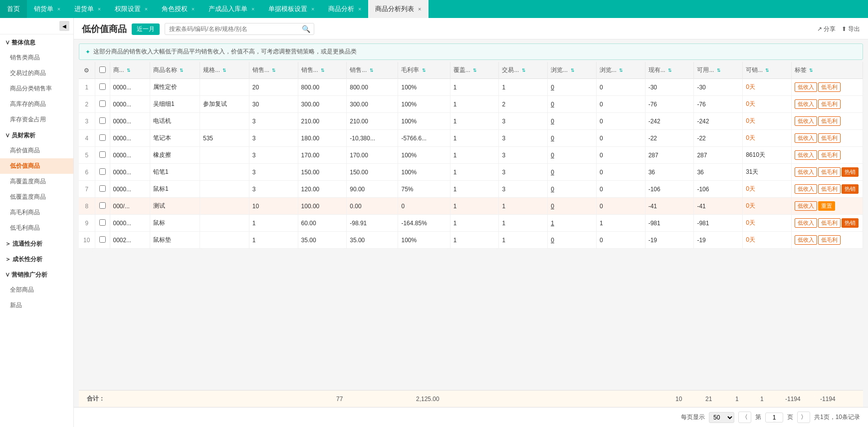  What do you see at coordinates (553, 223) in the screenshot?
I see `pv1-link: 1` at bounding box center [553, 223].